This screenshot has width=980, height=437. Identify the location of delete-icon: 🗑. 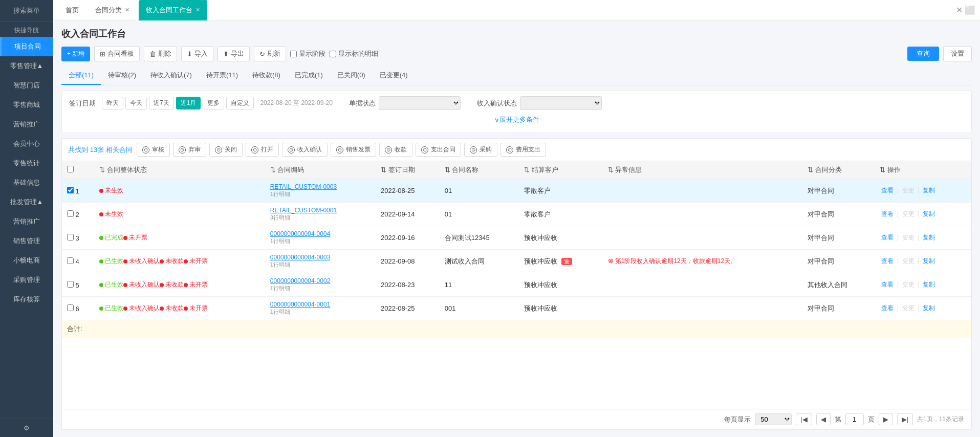
(153, 54).